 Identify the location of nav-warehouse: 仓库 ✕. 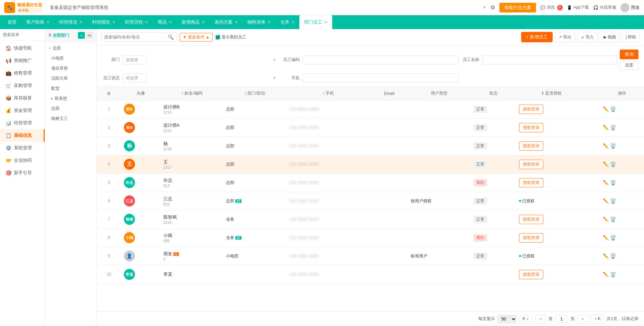
(287, 22).